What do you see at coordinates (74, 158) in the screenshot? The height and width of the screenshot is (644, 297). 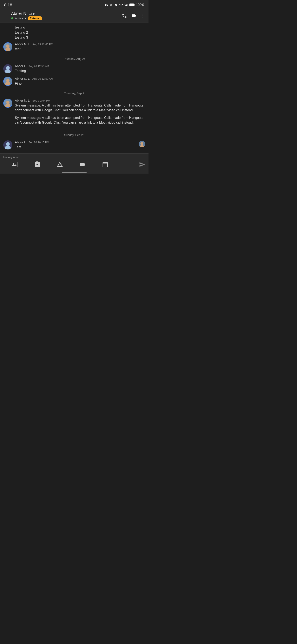 I see `history-status: History is on` at bounding box center [74, 158].